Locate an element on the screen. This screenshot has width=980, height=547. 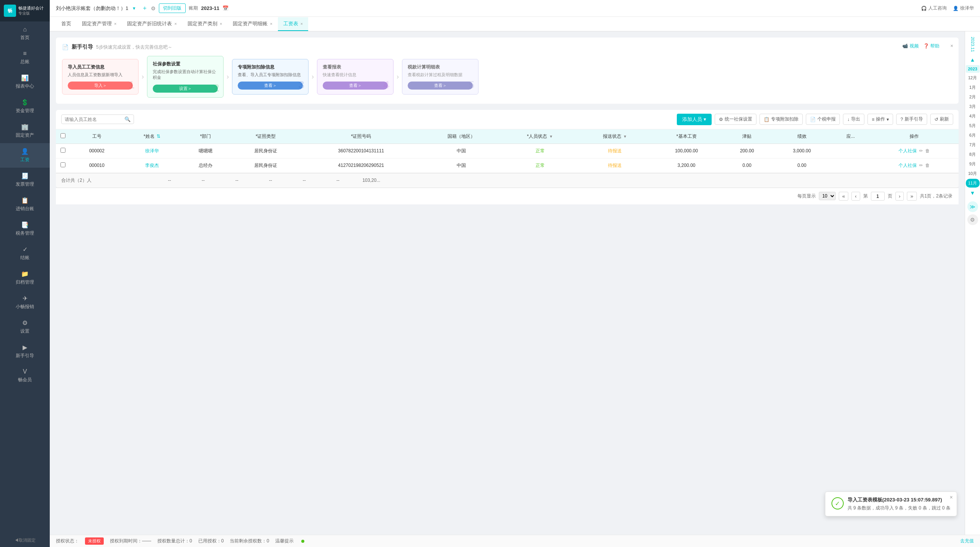
sidebar-item-tax: 📑 税务管理 is located at coordinates (25, 229).